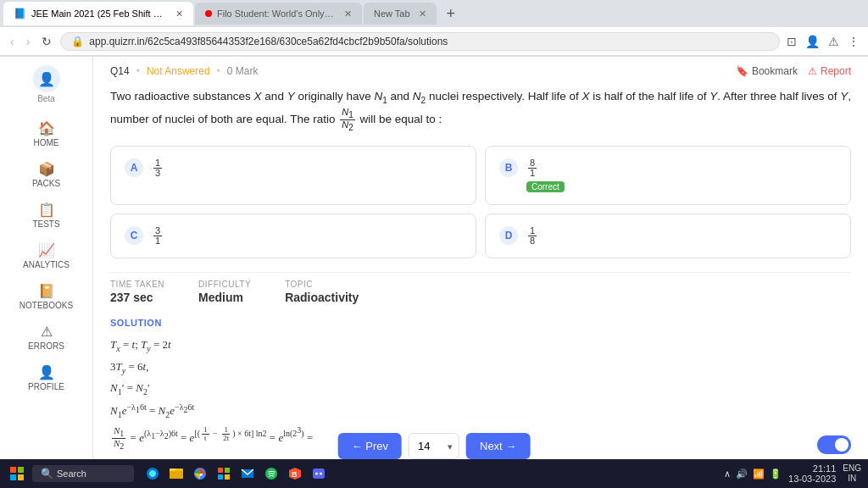  I want to click on taskbar-app-edge, so click(153, 474).